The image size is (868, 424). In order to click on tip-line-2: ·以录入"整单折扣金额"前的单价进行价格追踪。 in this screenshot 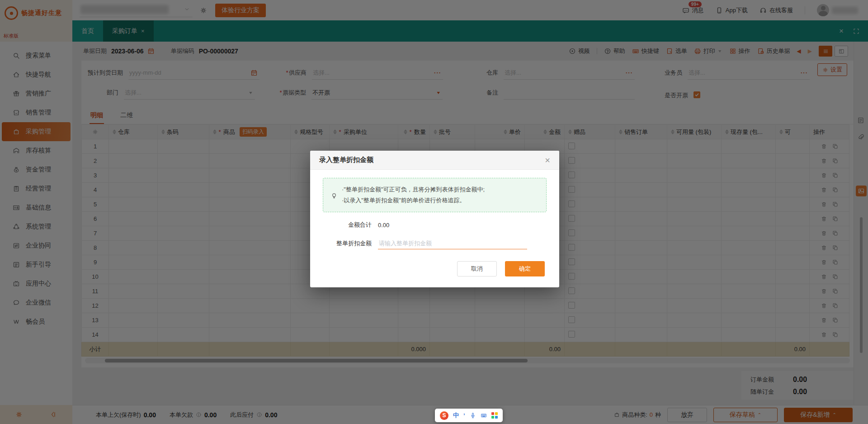, I will do `click(413, 200)`.